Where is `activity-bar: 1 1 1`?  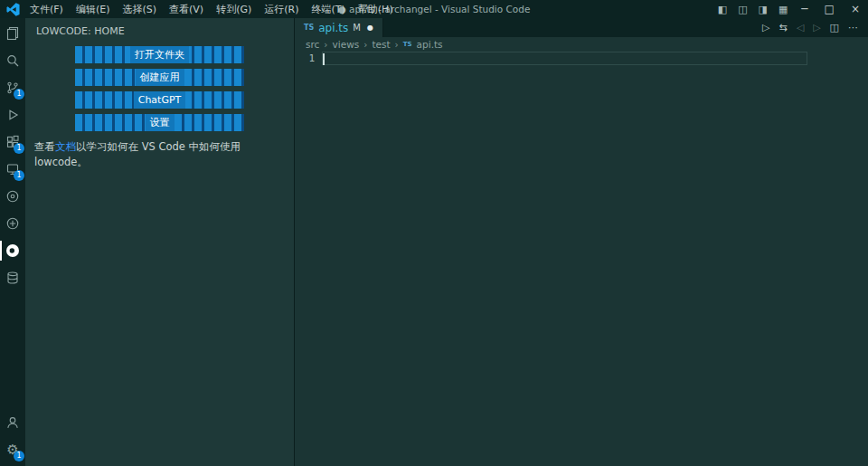
activity-bar: 1 1 1 is located at coordinates (13, 243).